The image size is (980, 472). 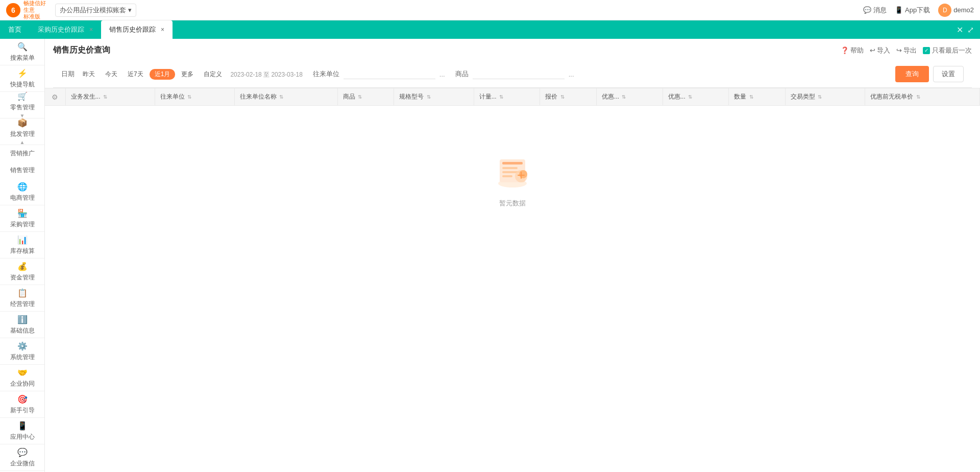 I want to click on sidebar-item-purchase: 🏪 采购管理, so click(x=22, y=219).